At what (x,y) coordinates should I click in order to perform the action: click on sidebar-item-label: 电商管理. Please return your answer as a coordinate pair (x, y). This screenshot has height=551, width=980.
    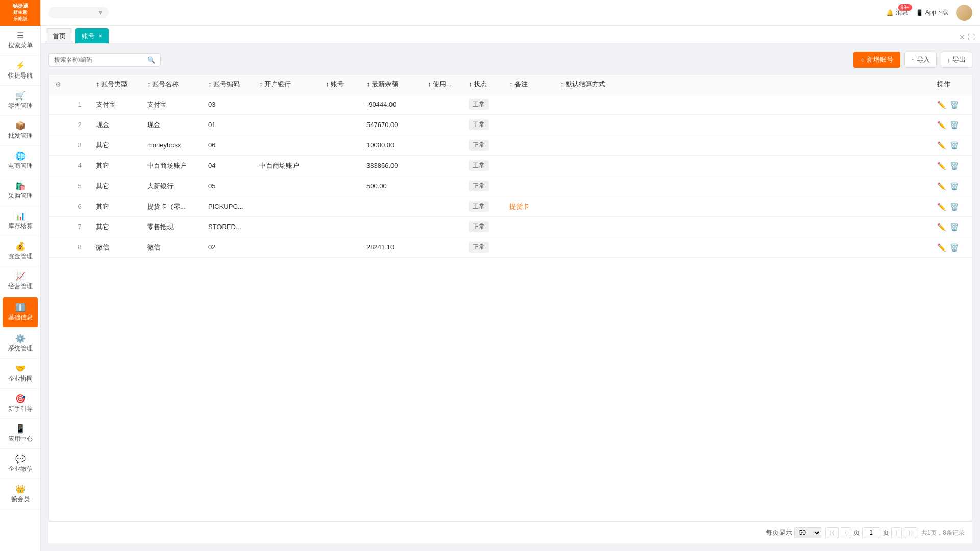
    Looking at the image, I should click on (20, 166).